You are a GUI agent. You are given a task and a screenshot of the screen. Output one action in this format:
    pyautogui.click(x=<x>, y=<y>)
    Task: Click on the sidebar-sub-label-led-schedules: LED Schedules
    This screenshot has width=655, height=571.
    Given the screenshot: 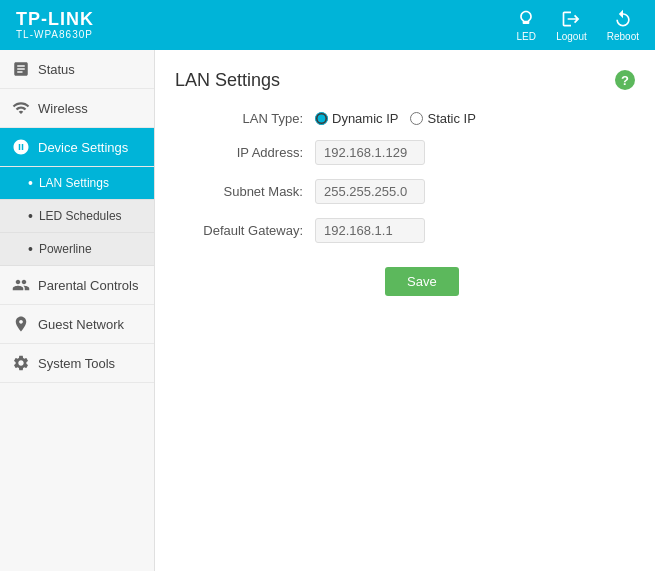 What is the action you would take?
    pyautogui.click(x=80, y=216)
    